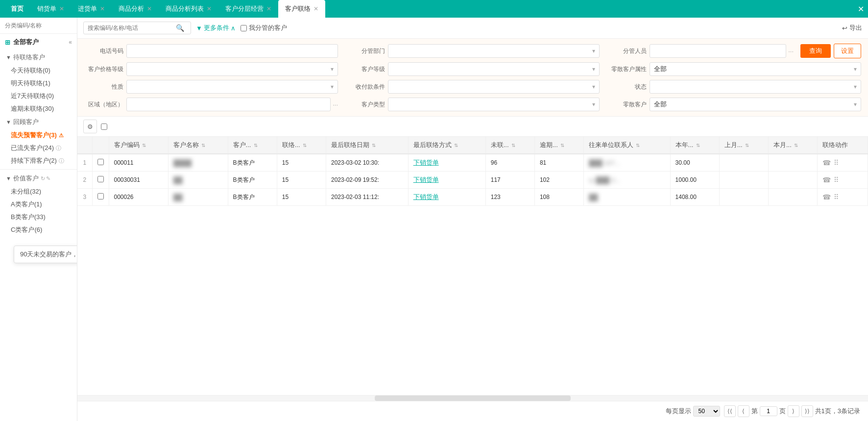  I want to click on contact-action-icon-1: ☎, so click(827, 180).